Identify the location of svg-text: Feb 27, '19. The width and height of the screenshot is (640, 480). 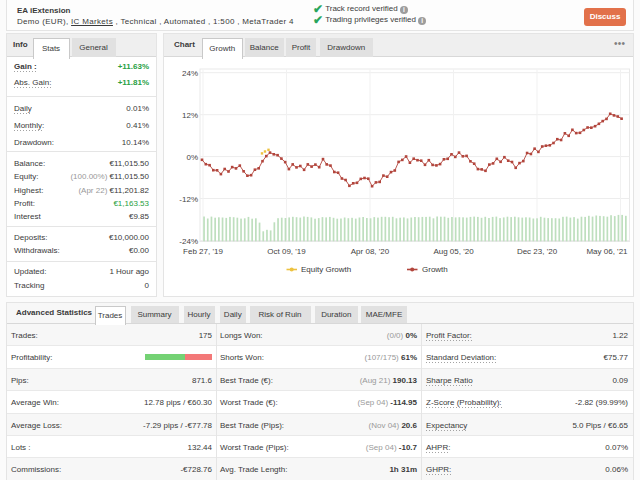
(203, 252).